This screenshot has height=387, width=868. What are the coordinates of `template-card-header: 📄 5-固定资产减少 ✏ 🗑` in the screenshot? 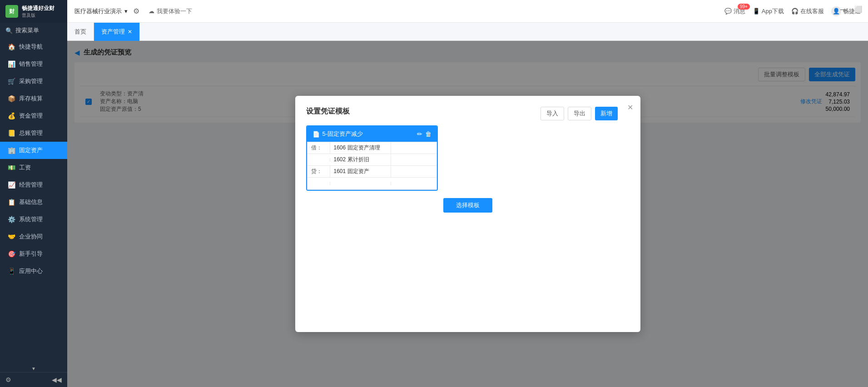 It's located at (372, 134).